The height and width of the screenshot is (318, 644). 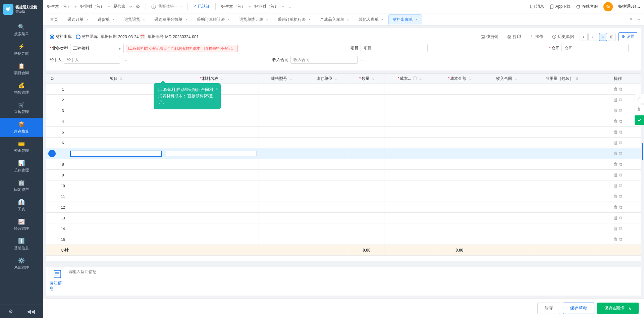 I want to click on tab-po-stat-close: ×, so click(x=229, y=19).